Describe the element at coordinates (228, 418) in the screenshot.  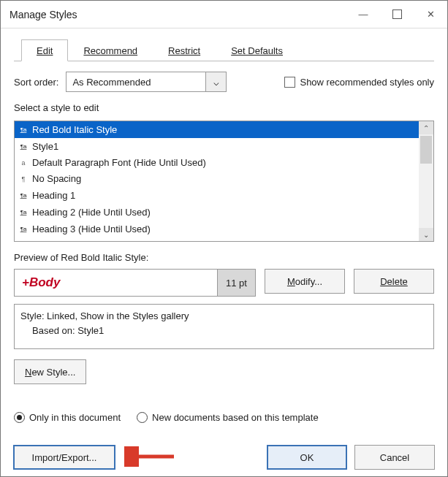
I see `scope-template-radio: New documents based on this template` at that location.